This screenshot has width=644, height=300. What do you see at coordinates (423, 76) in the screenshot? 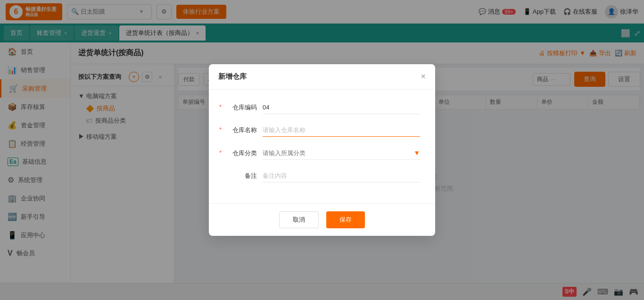
I see `modal-close-button: ×` at bounding box center [423, 76].